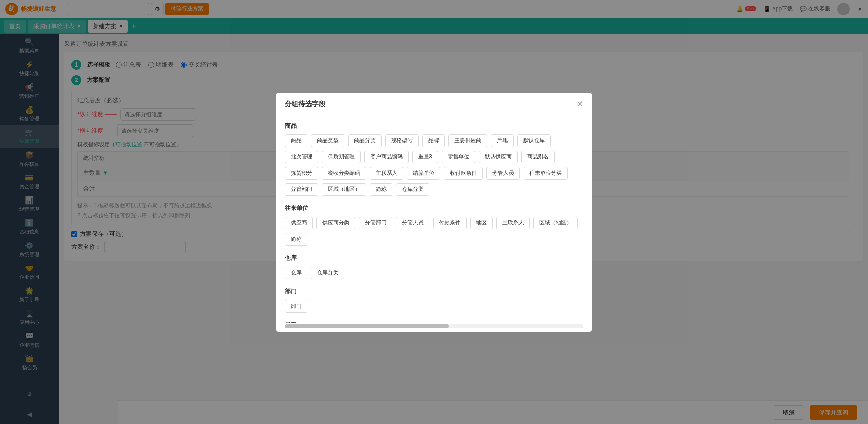 Image resolution: width=868 pixels, height=424 pixels. I want to click on field-tag: 重量3, so click(425, 157).